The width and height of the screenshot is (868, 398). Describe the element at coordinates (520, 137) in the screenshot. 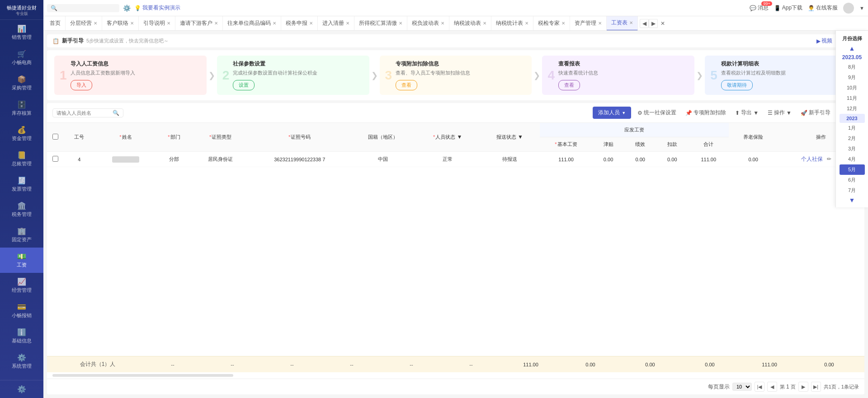

I see `send-filter-icon: ▼` at that location.